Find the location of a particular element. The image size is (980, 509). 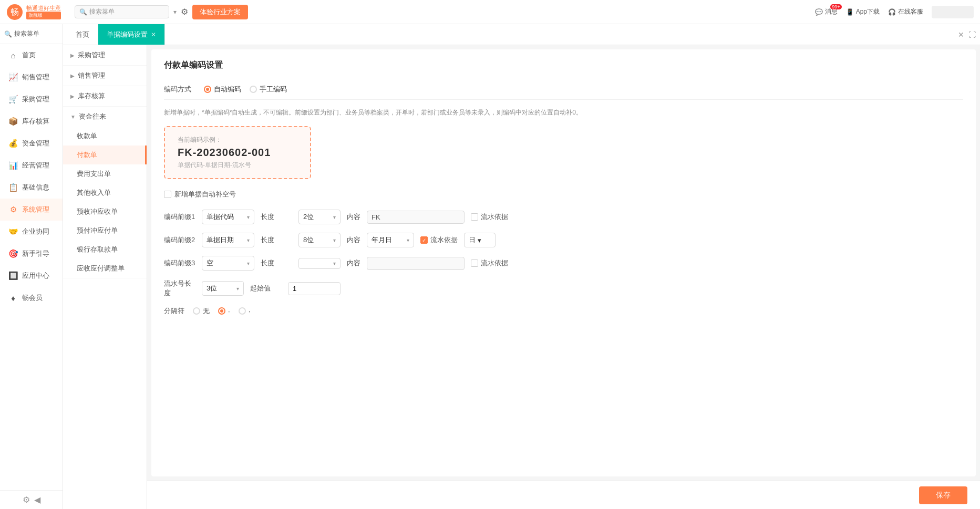

message-item: 💬 消息 99+ is located at coordinates (826, 12).